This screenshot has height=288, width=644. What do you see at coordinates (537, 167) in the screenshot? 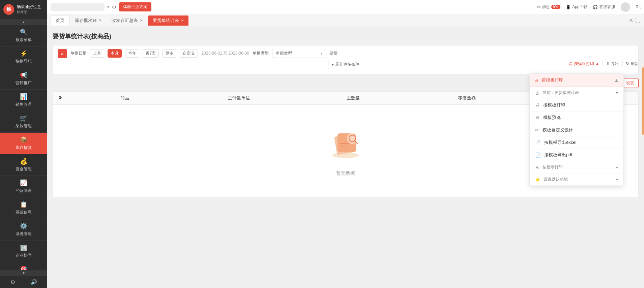
I see `display-print-icon: 🖨` at bounding box center [537, 167].